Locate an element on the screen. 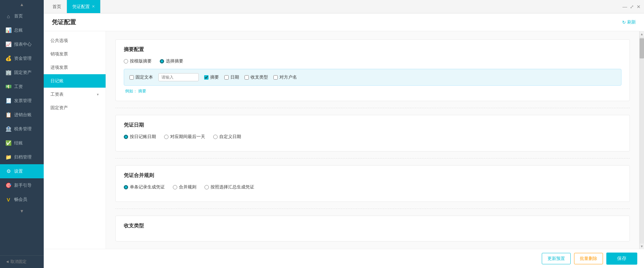  income-expense-section: 收支类型 is located at coordinates (373, 228).